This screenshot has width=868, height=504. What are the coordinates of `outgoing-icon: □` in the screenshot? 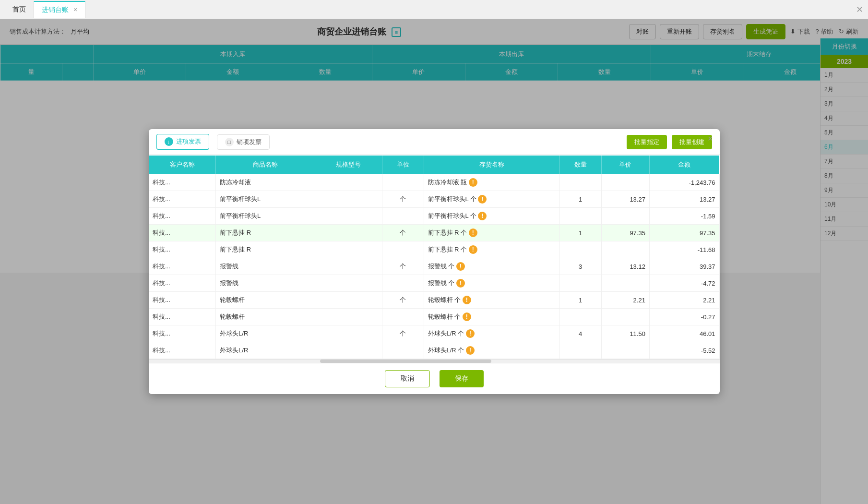 It's located at (229, 142).